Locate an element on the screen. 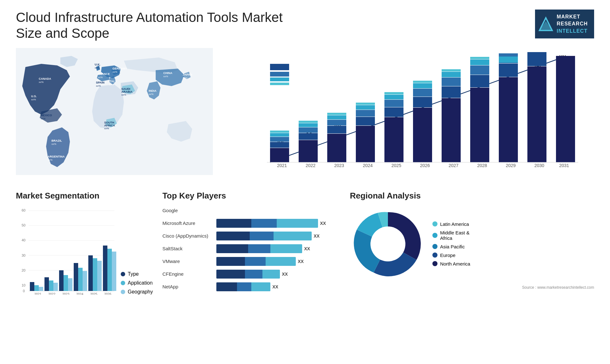  svg-text: 2023 is located at coordinates (339, 165).